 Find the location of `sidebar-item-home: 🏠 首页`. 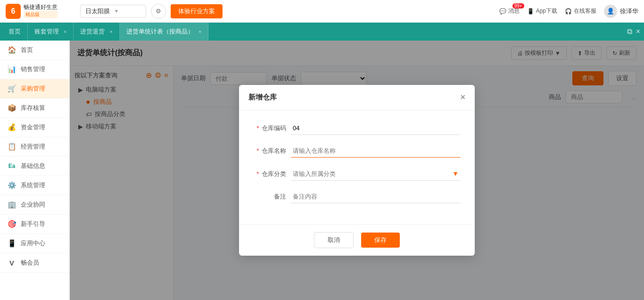

sidebar-item-home: 🏠 首页 is located at coordinates (35, 50).